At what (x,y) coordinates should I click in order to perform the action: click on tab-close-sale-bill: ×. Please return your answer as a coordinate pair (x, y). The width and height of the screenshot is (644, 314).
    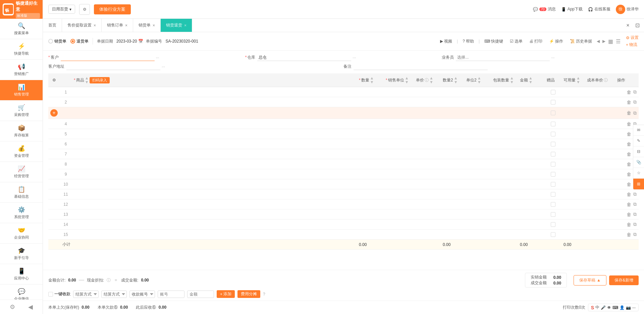
    Looking at the image, I should click on (154, 25).